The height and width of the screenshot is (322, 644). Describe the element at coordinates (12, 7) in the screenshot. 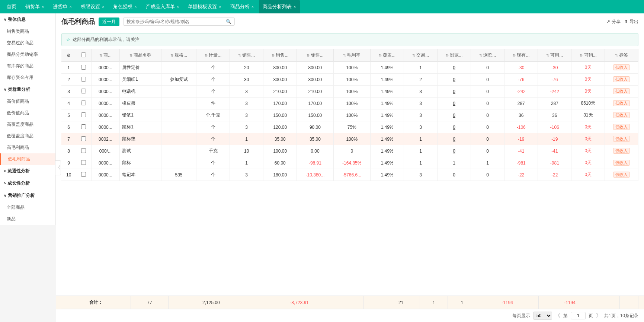

I see `nav-item-首页: 首页` at that location.